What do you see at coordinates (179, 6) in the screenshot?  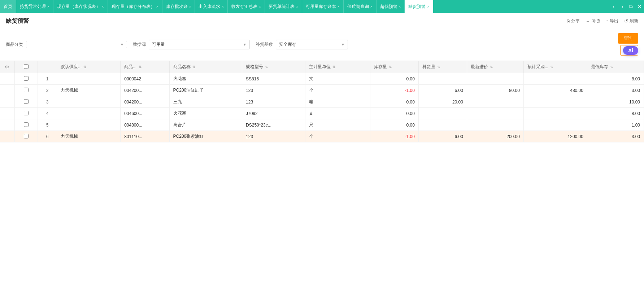 I see `tab-batch-account: 库存批次账 ×` at bounding box center [179, 6].